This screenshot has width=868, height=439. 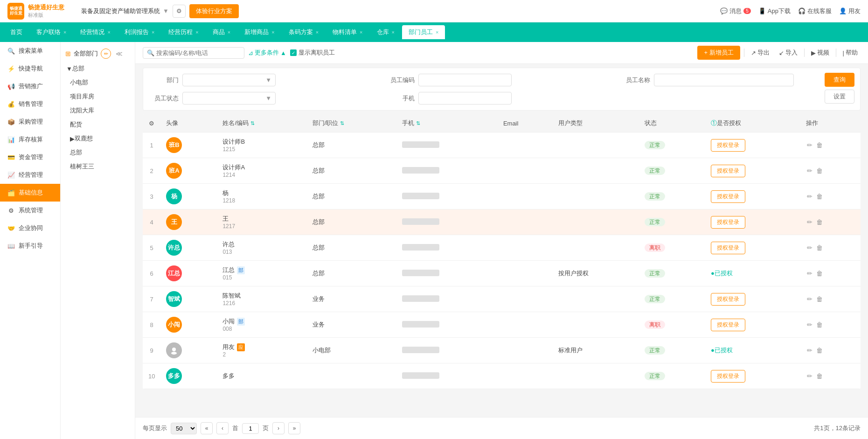 What do you see at coordinates (815, 11) in the screenshot?
I see `online-service-button: 🎧 在线客服` at bounding box center [815, 11].